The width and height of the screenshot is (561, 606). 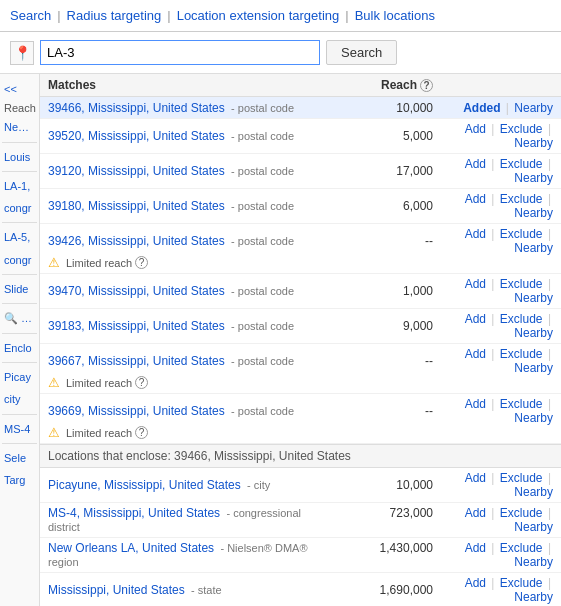 What do you see at coordinates (20, 260) in the screenshot?
I see `sidebar-item-congr2: congr` at bounding box center [20, 260].